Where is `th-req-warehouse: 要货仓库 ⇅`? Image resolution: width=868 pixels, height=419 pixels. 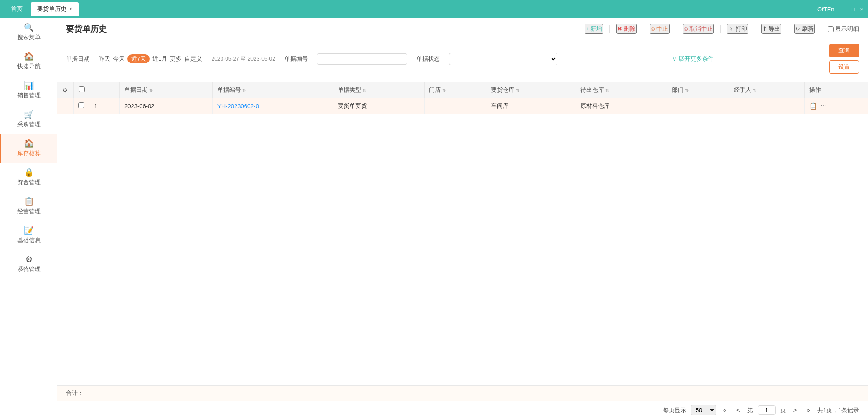 th-req-warehouse: 要货仓库 ⇅ is located at coordinates (531, 90).